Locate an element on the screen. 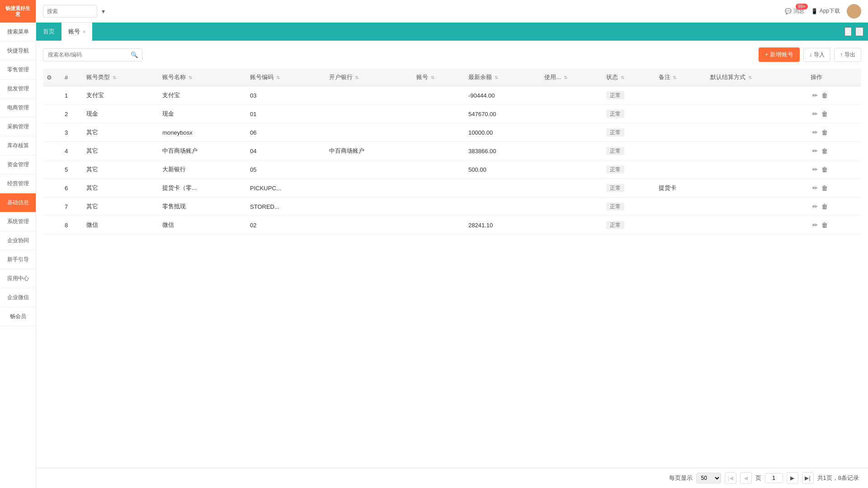 The width and height of the screenshot is (868, 488). per-page-select: 50 20 100 is located at coordinates (709, 478).